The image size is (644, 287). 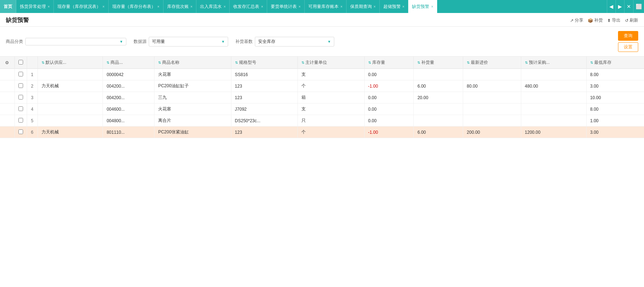 I want to click on replenish-button: 📦 补货, so click(x=595, y=20).